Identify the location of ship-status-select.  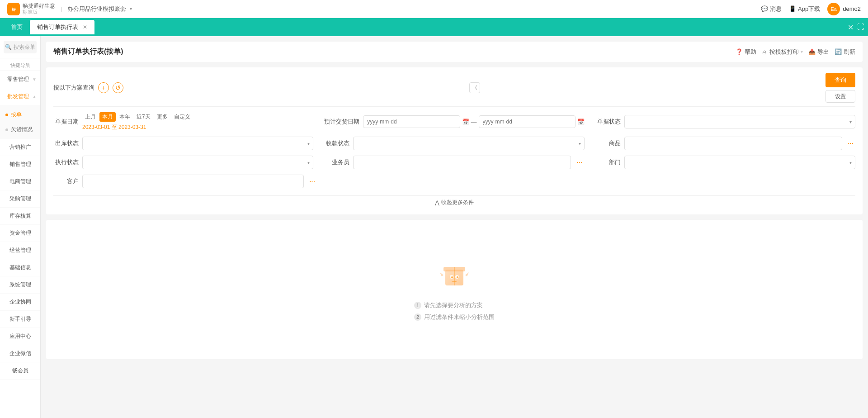
(198, 143).